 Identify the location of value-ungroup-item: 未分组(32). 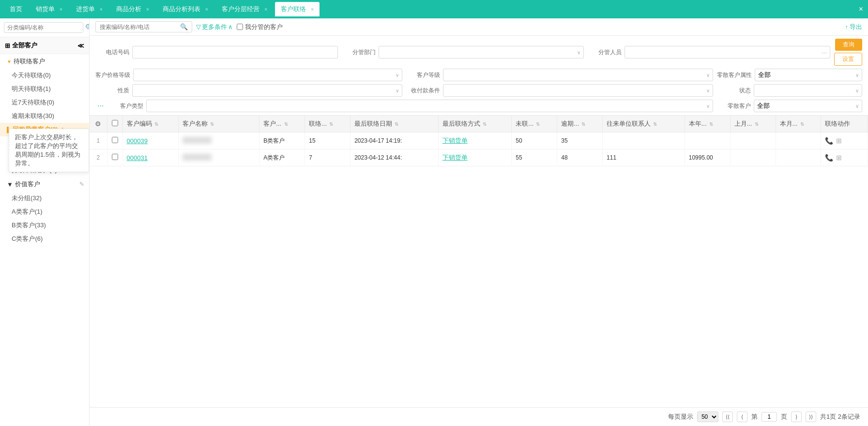
(45, 198).